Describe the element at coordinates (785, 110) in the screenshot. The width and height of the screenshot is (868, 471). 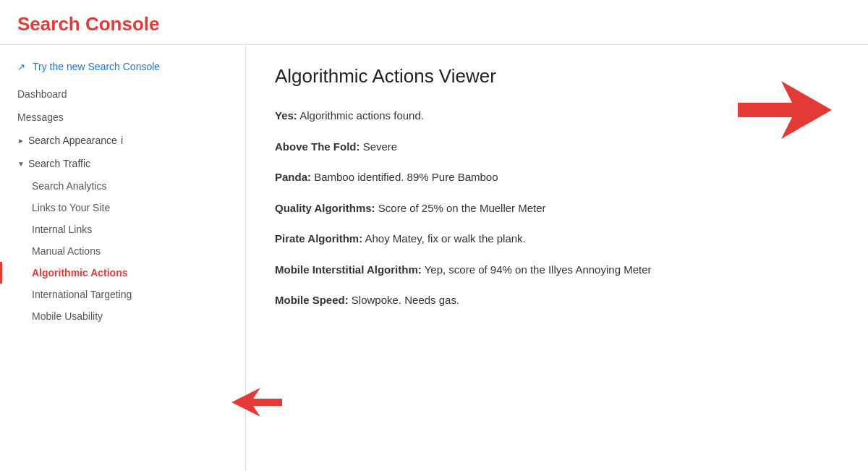
I see `big-red-arrow-icon` at that location.